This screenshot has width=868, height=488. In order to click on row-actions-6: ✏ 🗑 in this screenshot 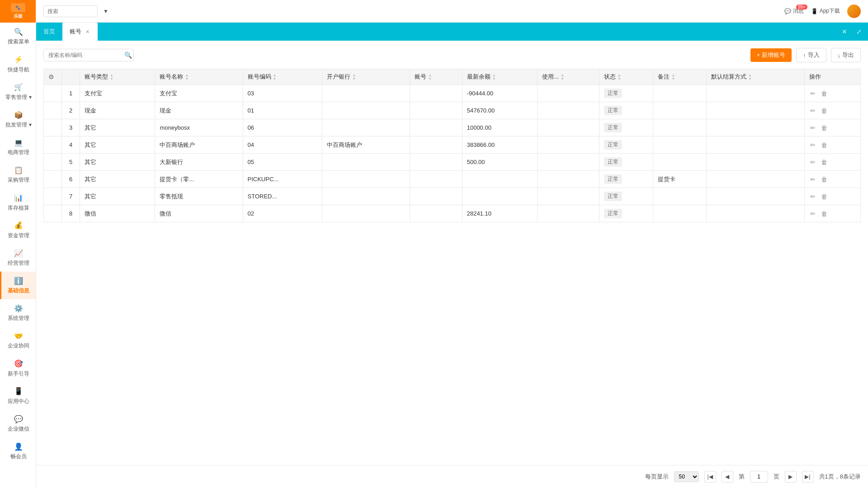, I will do `click(833, 179)`.